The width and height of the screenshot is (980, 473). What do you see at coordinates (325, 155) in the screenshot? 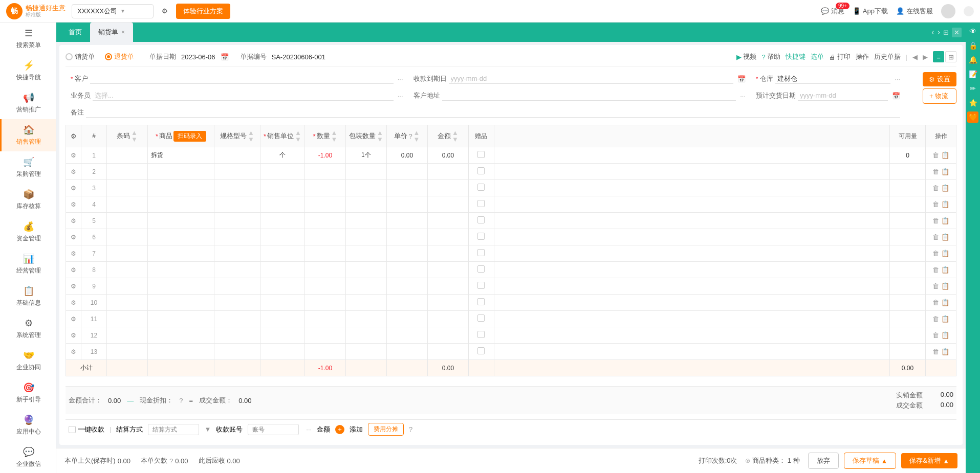
I see `row-qty: -1.00` at bounding box center [325, 155].